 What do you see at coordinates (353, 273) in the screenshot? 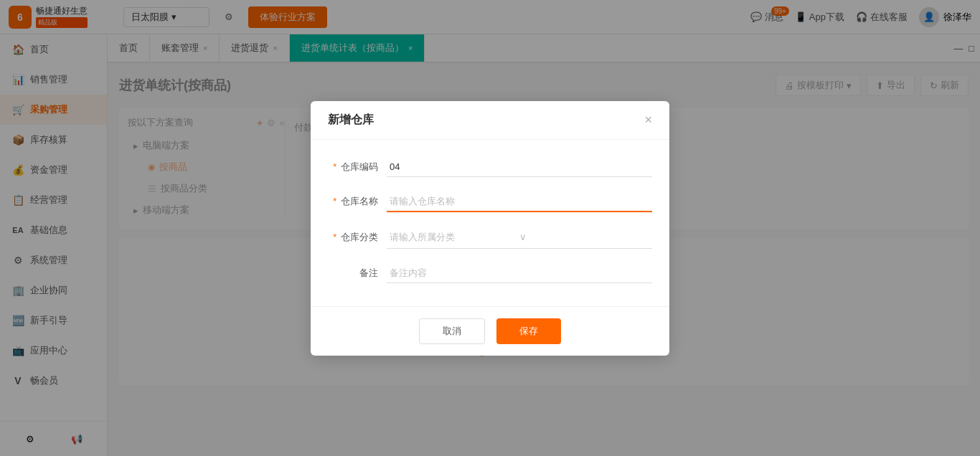
I see `warehouse-note-label: 备注` at bounding box center [353, 273].